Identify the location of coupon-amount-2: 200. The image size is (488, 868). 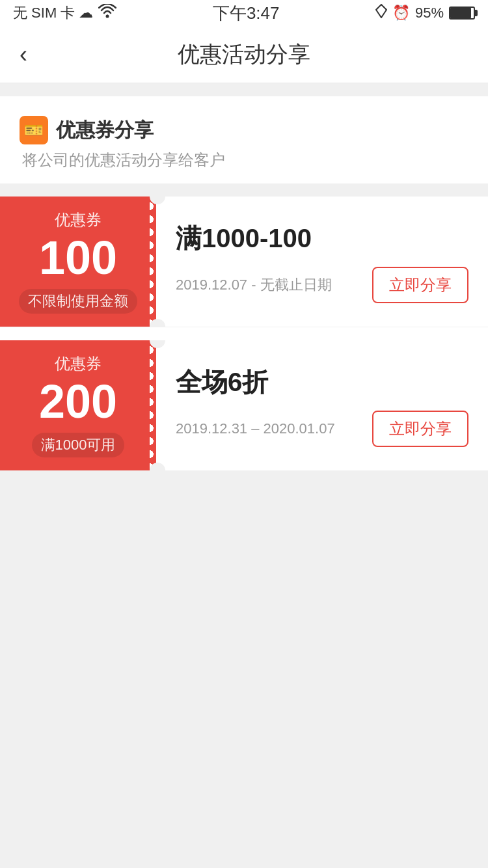
(78, 401).